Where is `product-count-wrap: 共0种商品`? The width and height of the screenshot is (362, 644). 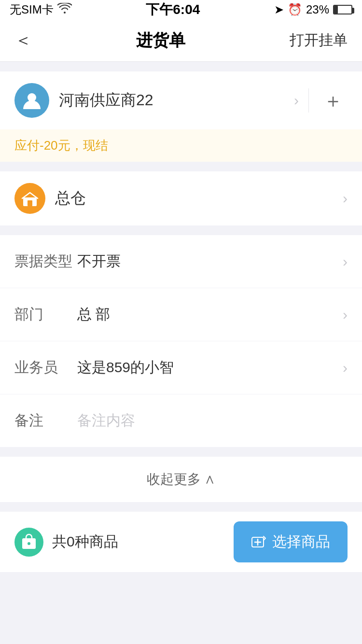
product-count-wrap: 共0种商品 is located at coordinates (67, 542).